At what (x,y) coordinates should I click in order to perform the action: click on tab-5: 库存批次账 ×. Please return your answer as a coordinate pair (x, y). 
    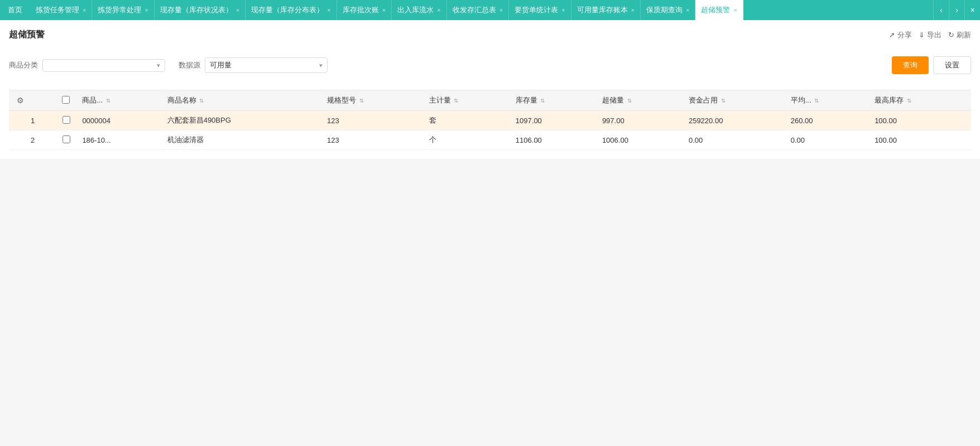
    Looking at the image, I should click on (364, 10).